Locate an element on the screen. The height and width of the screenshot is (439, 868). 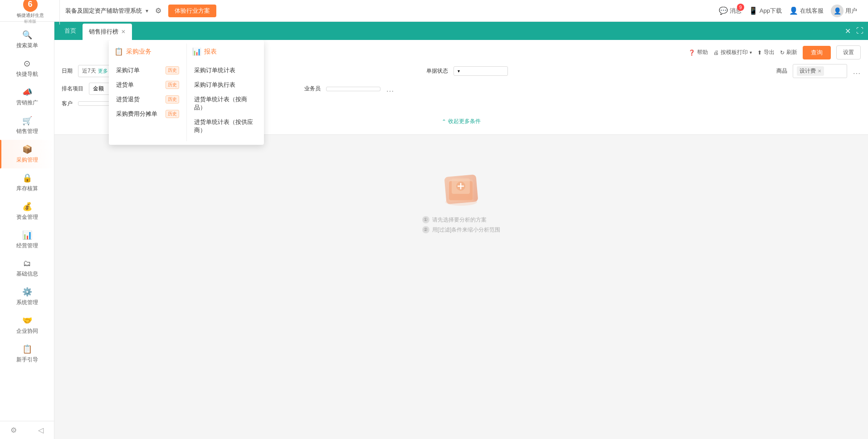
message-icon: 💬 is located at coordinates (723, 11).